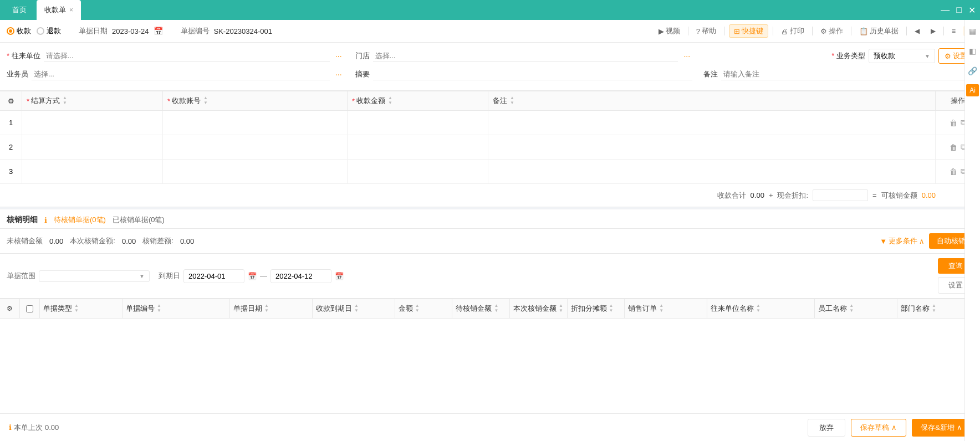 Image resolution: width=980 pixels, height=441 pixels. I want to click on hx-pending-tab: 待核销单据(0笔), so click(80, 220).